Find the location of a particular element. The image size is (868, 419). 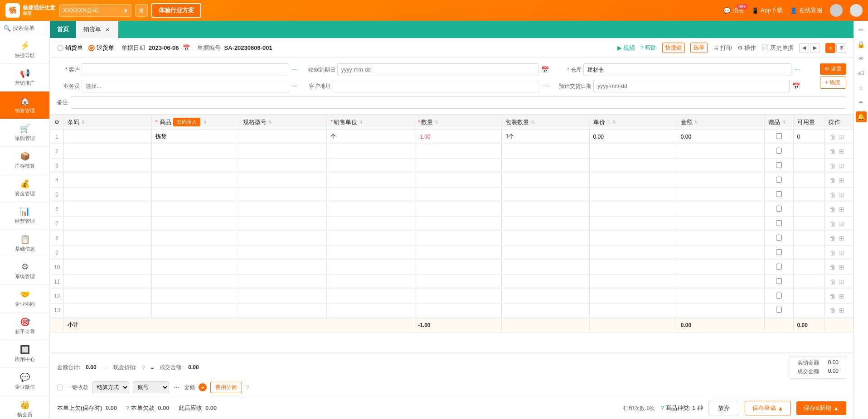

sort-icon3: ⇅ is located at coordinates (270, 122).